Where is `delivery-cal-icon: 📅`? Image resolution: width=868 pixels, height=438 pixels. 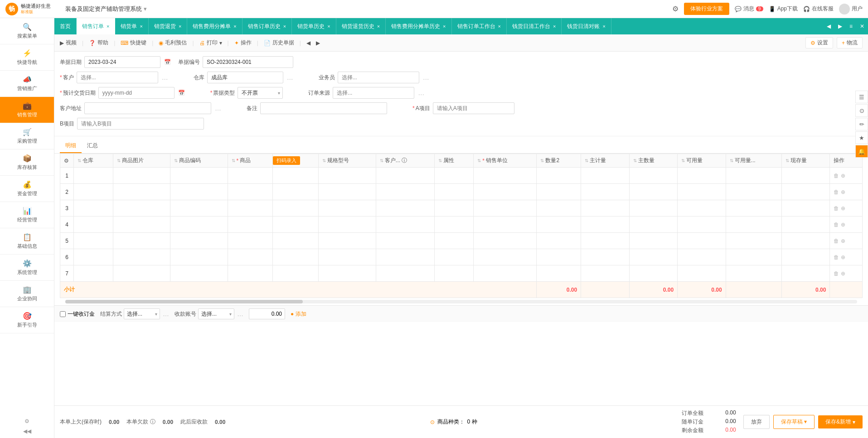 delivery-cal-icon: 📅 is located at coordinates (181, 93).